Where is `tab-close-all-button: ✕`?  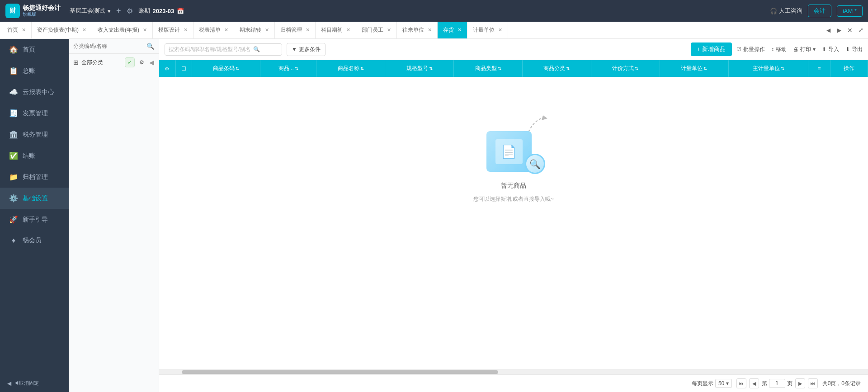
tab-close-all-button: ✕ is located at coordinates (850, 30).